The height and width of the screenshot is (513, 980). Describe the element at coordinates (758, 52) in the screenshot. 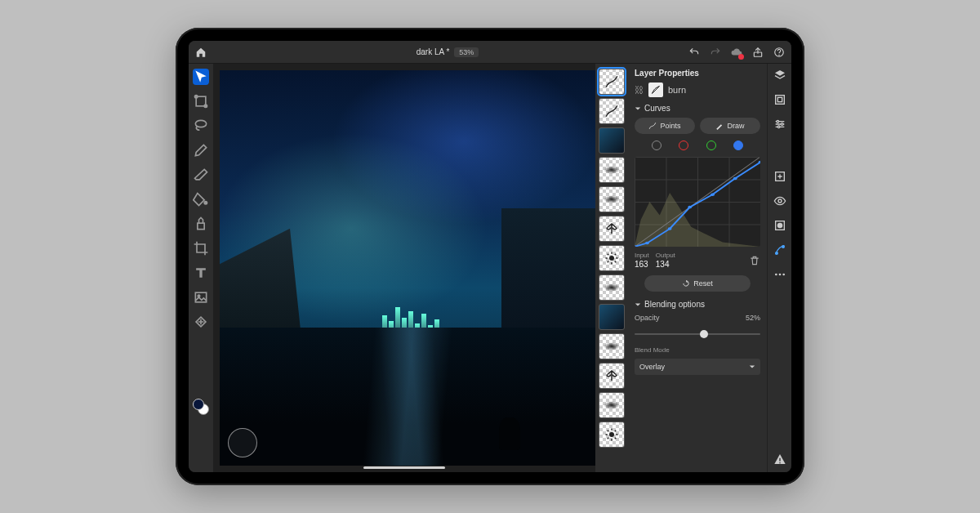

I see `share-icon` at that location.